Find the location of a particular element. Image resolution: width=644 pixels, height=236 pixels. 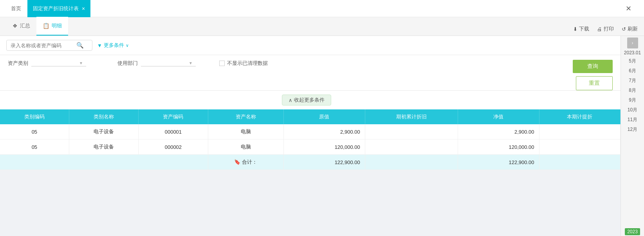

search-input is located at coordinates (42, 45).